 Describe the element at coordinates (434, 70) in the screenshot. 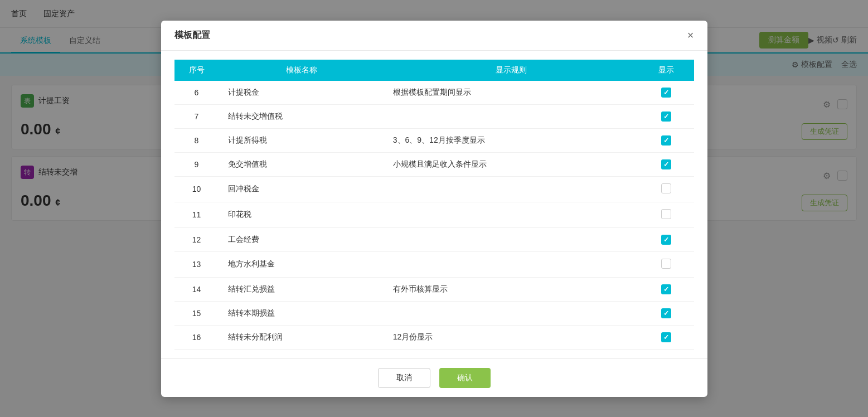

I see `table-header-row: 序号 模板名称 显示规则 显示` at that location.